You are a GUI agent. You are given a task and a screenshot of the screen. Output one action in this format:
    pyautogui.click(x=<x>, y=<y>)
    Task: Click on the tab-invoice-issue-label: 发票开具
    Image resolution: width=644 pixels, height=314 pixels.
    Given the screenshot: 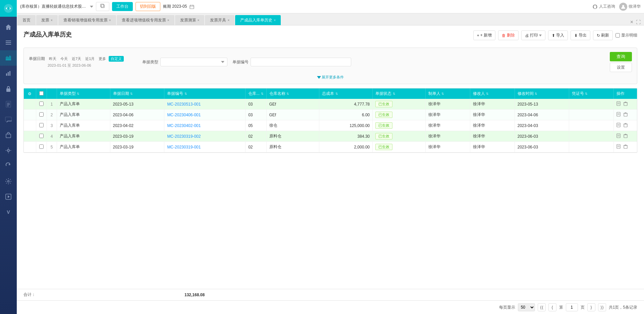 What is the action you would take?
    pyautogui.click(x=218, y=20)
    